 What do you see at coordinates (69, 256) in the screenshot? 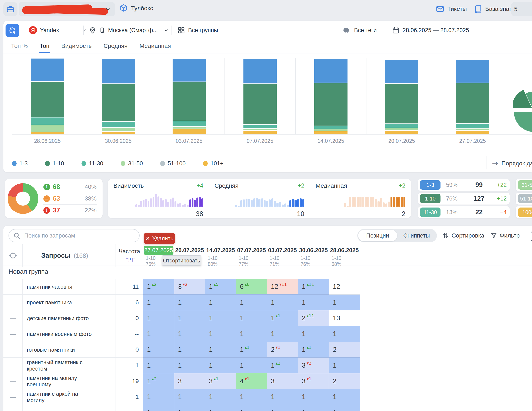
I see `header-queries-cell: Запросы (168)` at bounding box center [69, 256].